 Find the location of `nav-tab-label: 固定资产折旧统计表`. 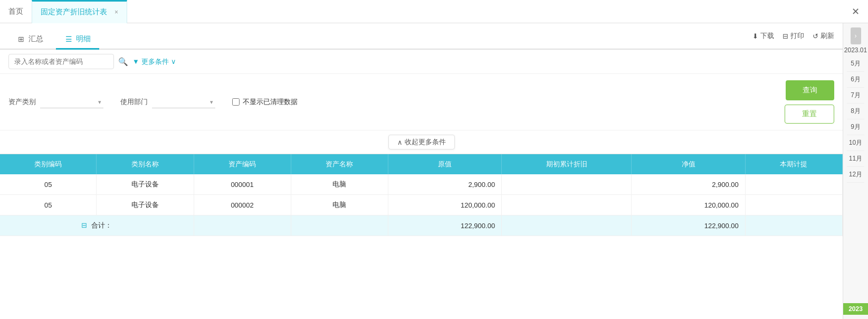

nav-tab-label: 固定资产折旧统计表 is located at coordinates (74, 12).